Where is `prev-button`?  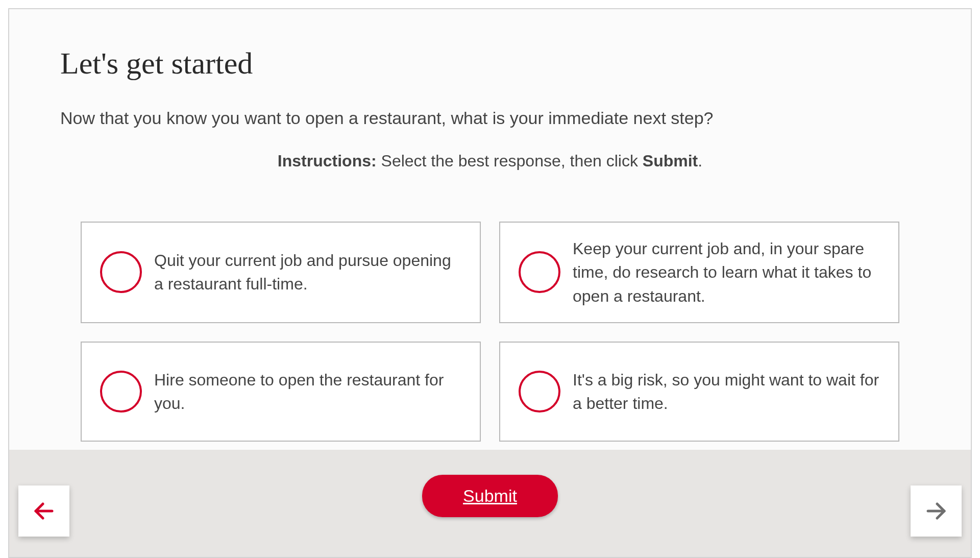
prev-button is located at coordinates (44, 511).